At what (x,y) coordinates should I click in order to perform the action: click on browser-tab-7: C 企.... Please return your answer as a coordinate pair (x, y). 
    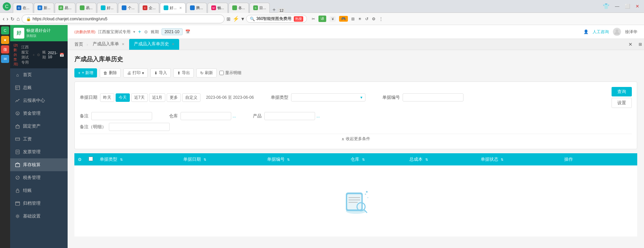
    Looking at the image, I should click on (149, 8).